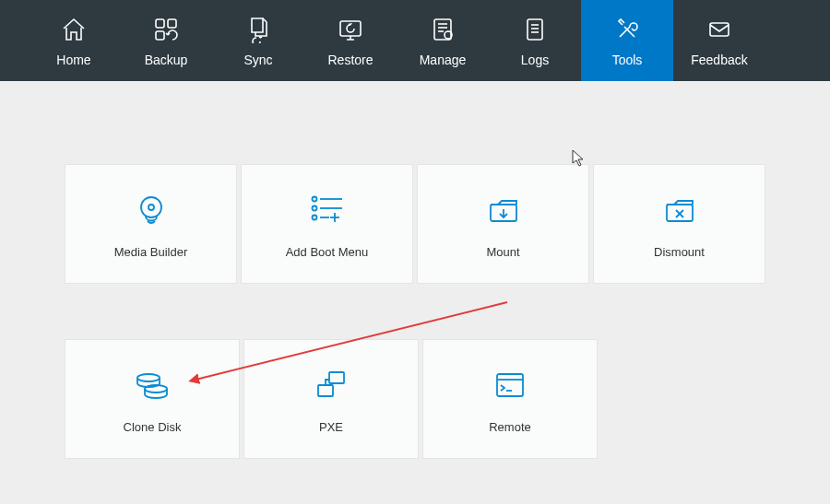  I want to click on nav-label: Backup, so click(166, 60).